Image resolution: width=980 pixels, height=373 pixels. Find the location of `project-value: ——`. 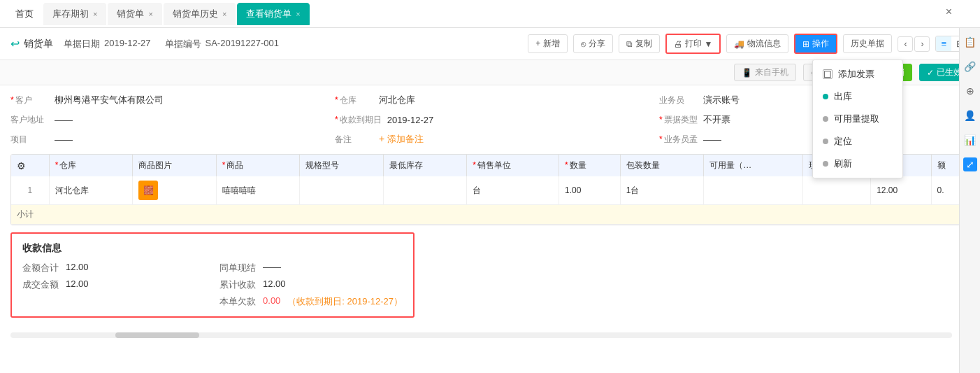

project-value: —— is located at coordinates (64, 140).